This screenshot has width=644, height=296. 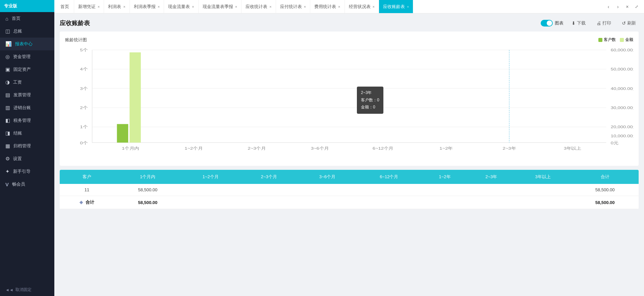 What do you see at coordinates (327, 190) in the screenshot?
I see `cell-month36` at bounding box center [327, 190].